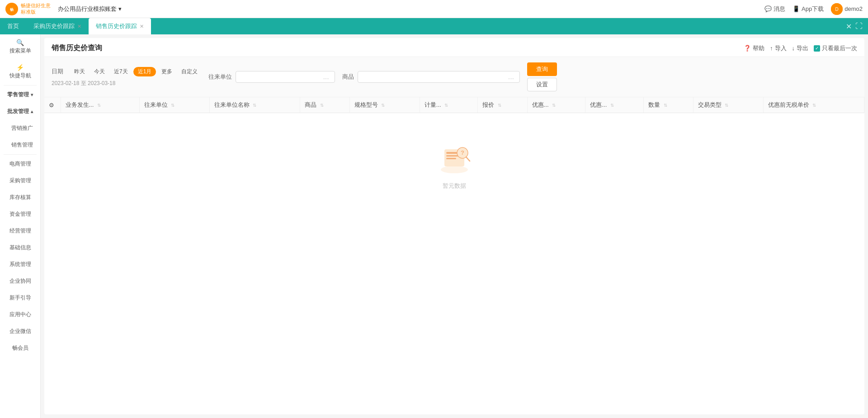 Image resolution: width=868 pixels, height=418 pixels. Describe the element at coordinates (778, 48) in the screenshot. I see `import-btn: ↑ 导入` at that location.